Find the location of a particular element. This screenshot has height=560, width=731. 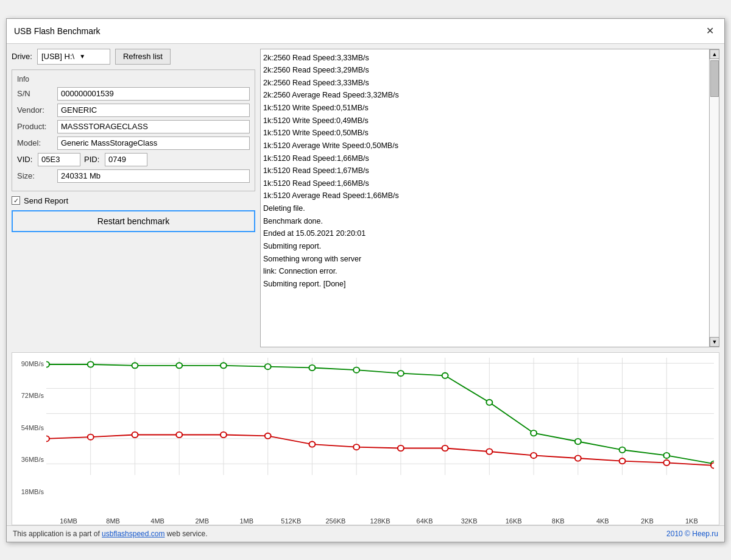

sn-input is located at coordinates (154, 94).